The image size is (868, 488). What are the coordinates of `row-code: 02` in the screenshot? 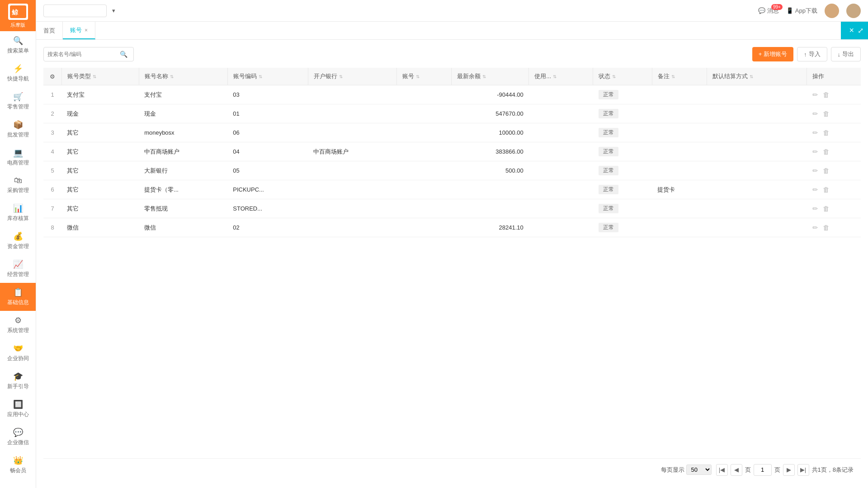 It's located at (268, 228).